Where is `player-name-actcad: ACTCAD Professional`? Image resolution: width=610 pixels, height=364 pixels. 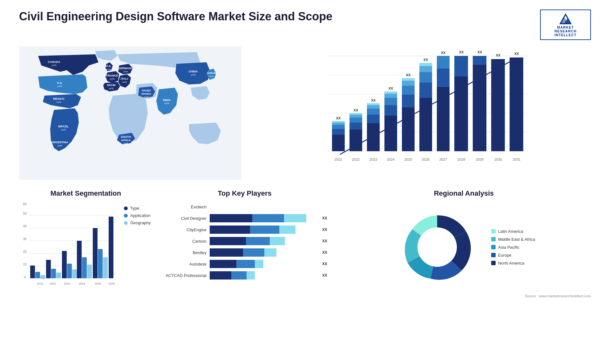 player-name-actcad: ACTCAD Professional is located at coordinates (184, 276).